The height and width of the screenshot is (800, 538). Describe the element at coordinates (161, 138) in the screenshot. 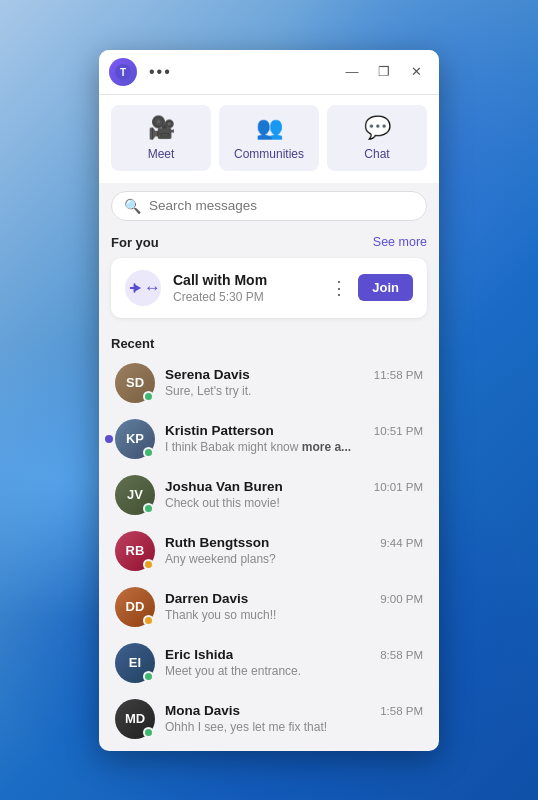

I see `meet-button: 🎥 Meet` at that location.